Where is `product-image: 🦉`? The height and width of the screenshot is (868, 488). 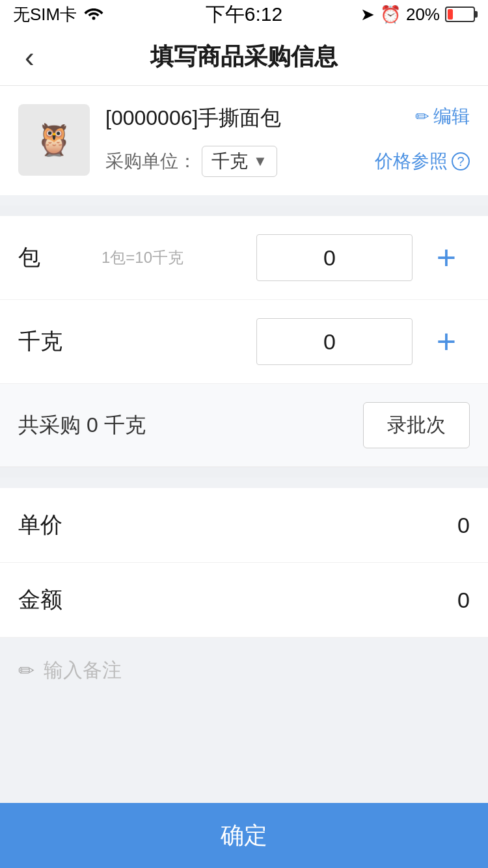
product-image: 🦉 is located at coordinates (54, 140).